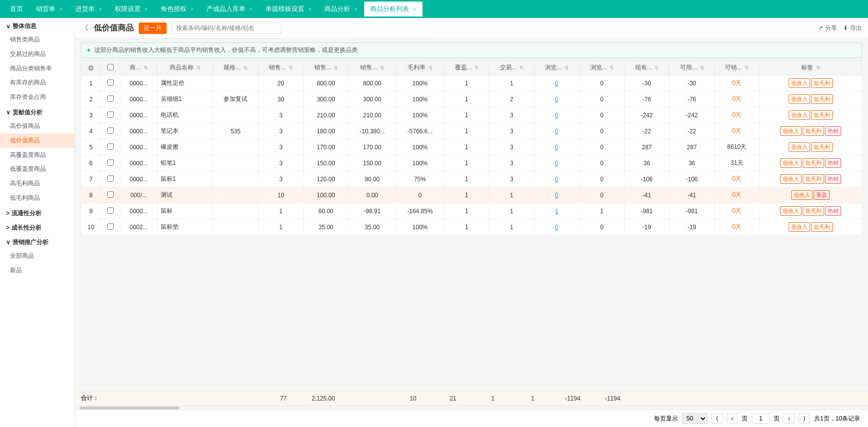 The image size is (868, 427). What do you see at coordinates (130, 408) in the screenshot?
I see `scrollbar-thumb` at bounding box center [130, 408].